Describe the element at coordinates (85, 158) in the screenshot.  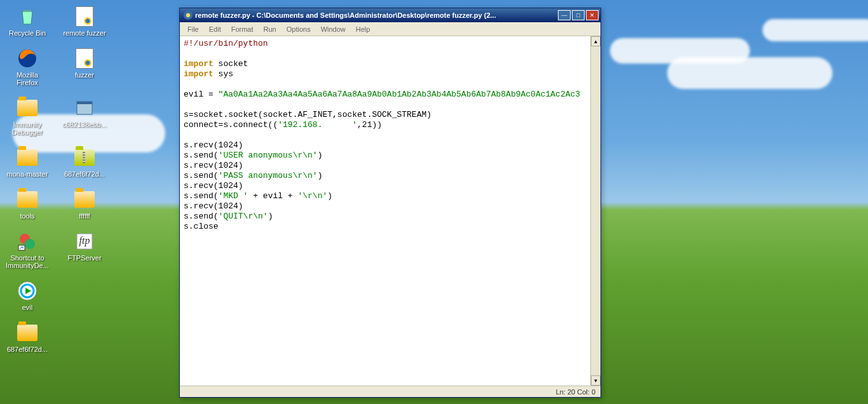
I see `687ef6f72d-zip-icon` at that location.